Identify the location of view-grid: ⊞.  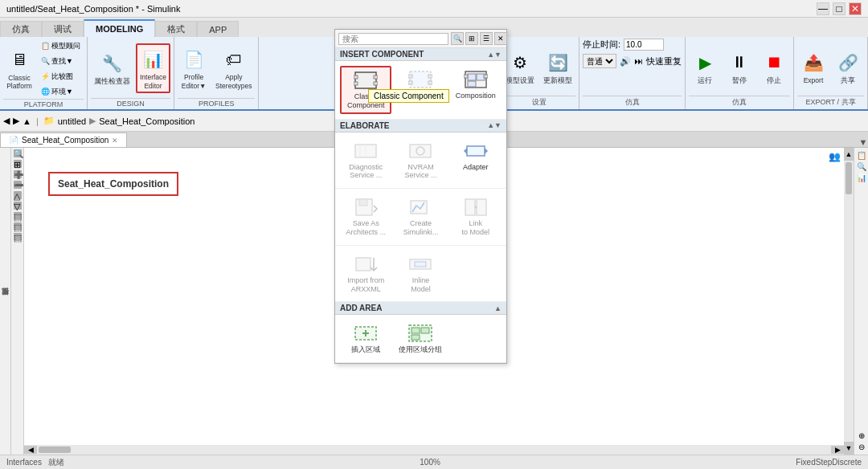
(18, 164).